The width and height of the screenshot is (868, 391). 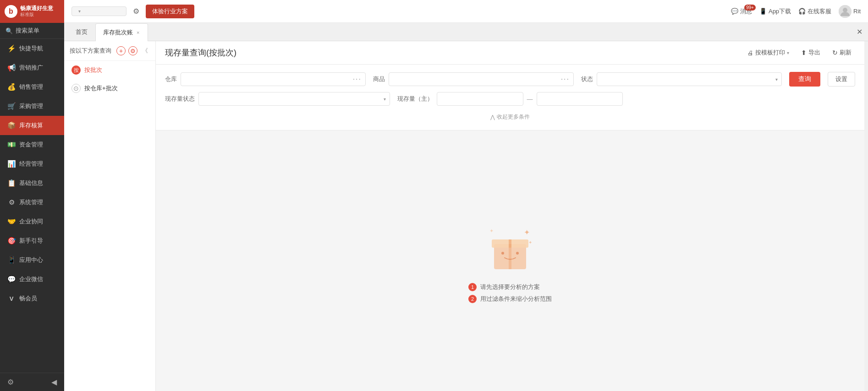 I want to click on marketing-icon: 📢, so click(x=11, y=68).